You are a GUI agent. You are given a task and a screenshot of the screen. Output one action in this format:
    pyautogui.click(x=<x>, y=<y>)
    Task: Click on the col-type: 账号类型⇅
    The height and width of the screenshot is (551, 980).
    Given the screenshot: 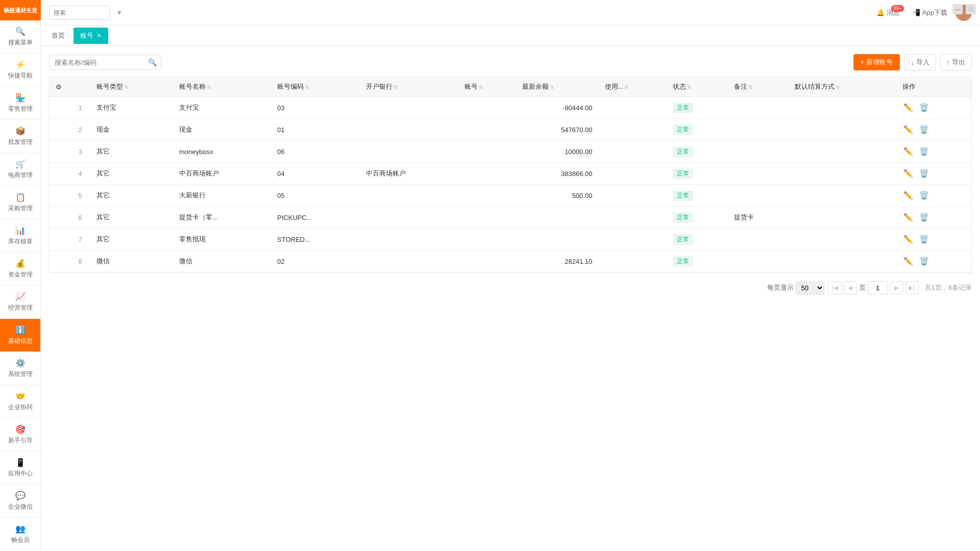 What is the action you would take?
    pyautogui.click(x=132, y=87)
    